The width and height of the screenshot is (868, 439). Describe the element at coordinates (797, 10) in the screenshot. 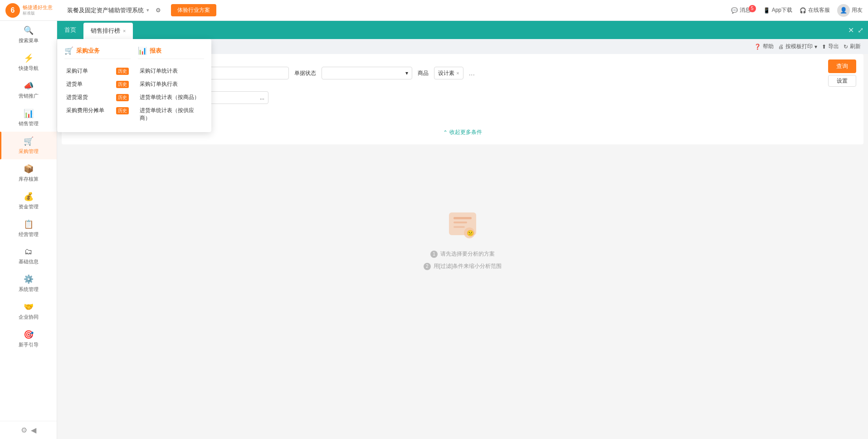

I see `top-right-area: 💬 消息 5 📱 App下载 🎧 在线客服 👤 用友` at that location.